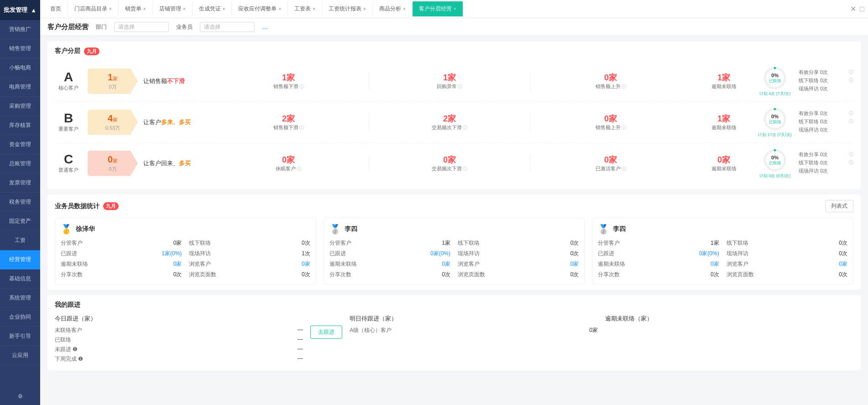 The width and height of the screenshot is (868, 405). What do you see at coordinates (20, 126) in the screenshot?
I see `sidebar-item-库存核算: 库存核算` at bounding box center [20, 126].